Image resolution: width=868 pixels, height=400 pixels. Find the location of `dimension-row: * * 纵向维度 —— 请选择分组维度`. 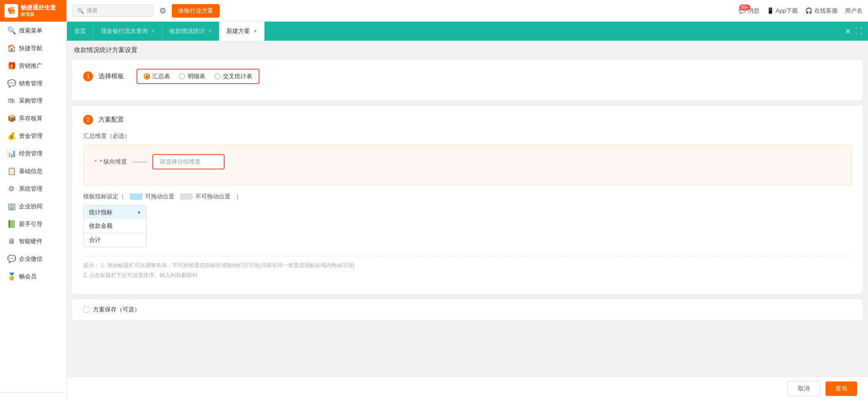

dimension-row: * * 纵向维度 —— 请选择分组维度 is located at coordinates (467, 162).